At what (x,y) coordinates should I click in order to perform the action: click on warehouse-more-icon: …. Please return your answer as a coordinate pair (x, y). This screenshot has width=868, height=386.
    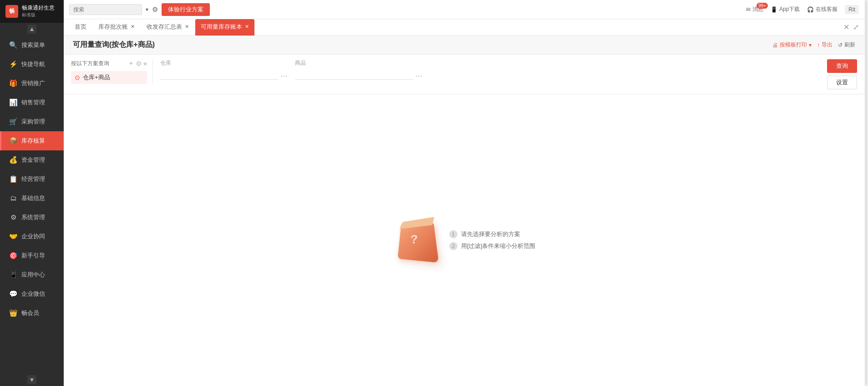
    Looking at the image, I should click on (284, 74).